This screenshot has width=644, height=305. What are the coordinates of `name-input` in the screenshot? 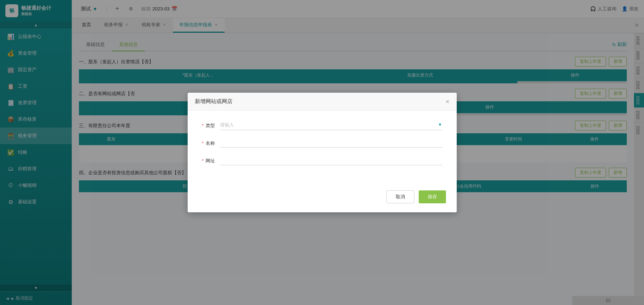 It's located at (331, 142).